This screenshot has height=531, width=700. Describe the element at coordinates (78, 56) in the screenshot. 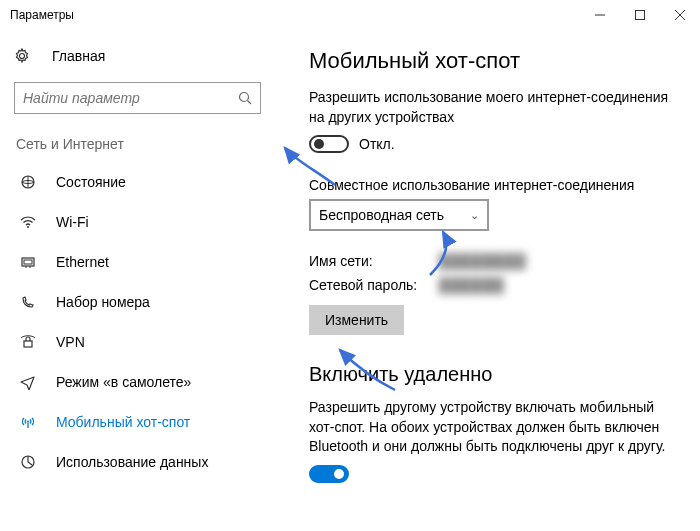

I see `home-label: Главная` at that location.